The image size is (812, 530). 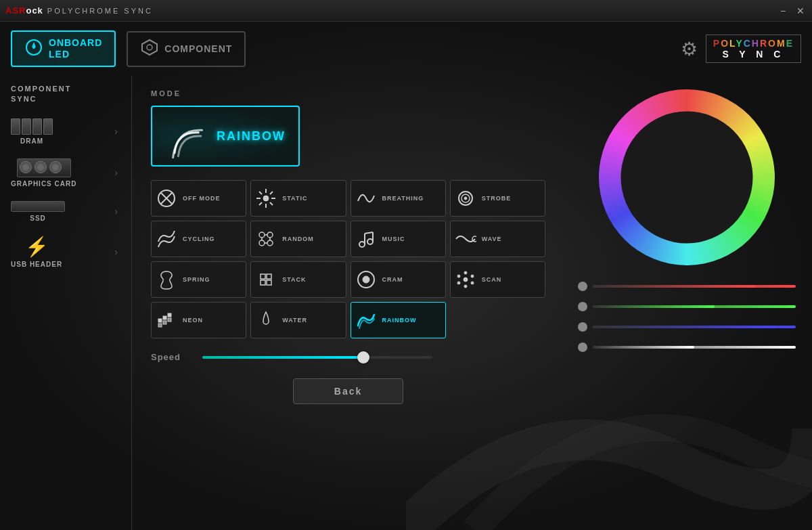 What do you see at coordinates (266, 239) in the screenshot?
I see `random-icon` at bounding box center [266, 239].